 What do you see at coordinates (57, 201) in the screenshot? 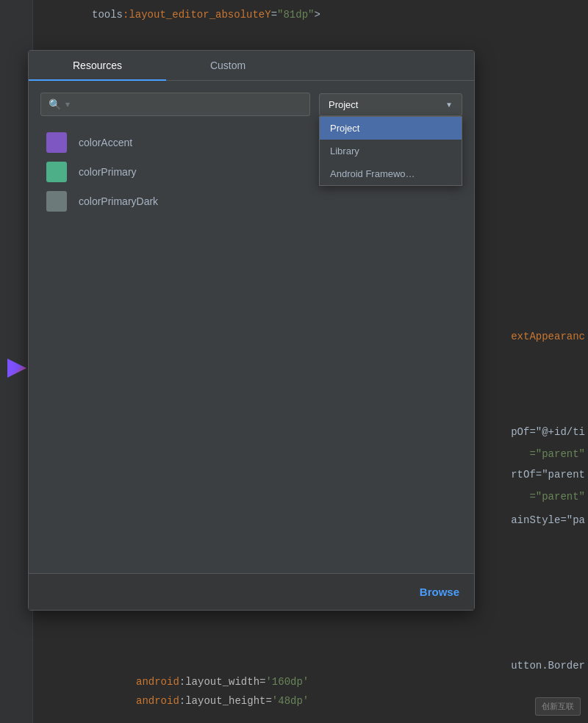
I see `color-swatch-primary-dark` at bounding box center [57, 201].